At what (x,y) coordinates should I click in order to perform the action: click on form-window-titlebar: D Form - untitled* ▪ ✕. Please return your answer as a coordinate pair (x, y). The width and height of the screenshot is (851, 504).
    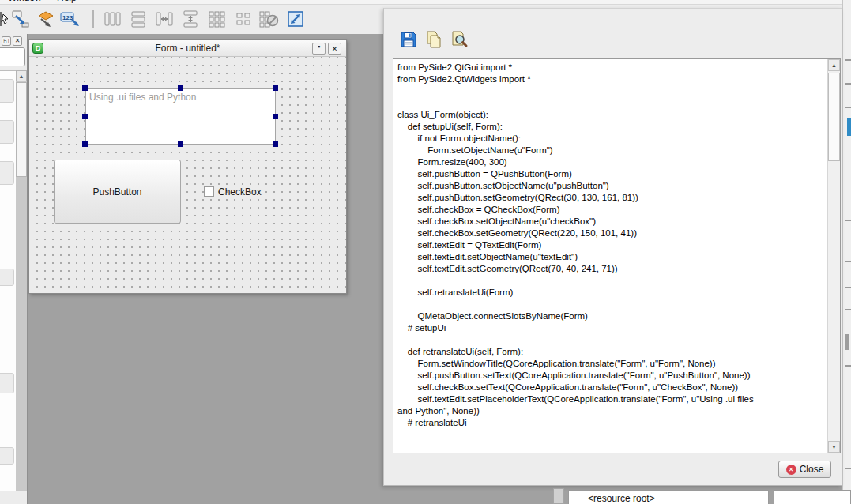
    Looking at the image, I should click on (188, 49).